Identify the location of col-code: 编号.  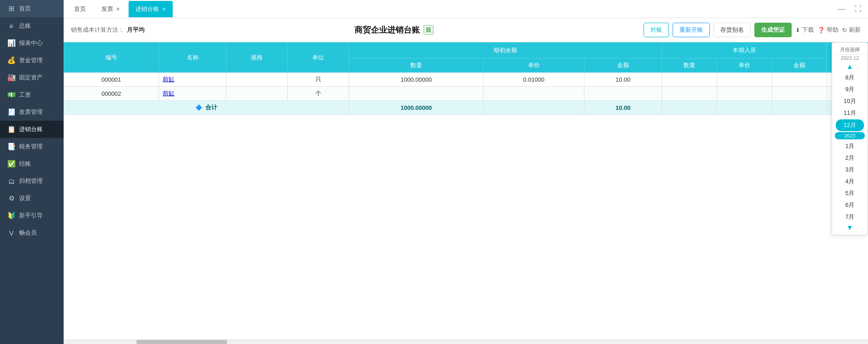
(112, 58).